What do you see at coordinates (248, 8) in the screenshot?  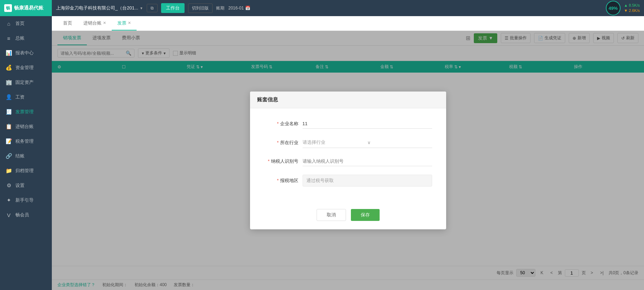 I see `calendar-icon: 📅` at bounding box center [248, 8].